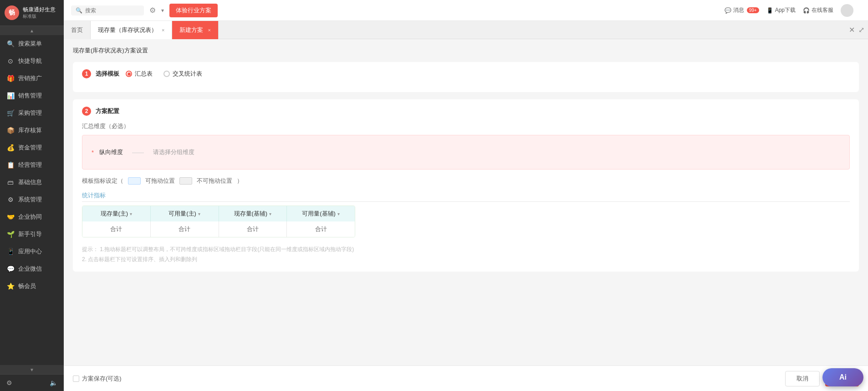 The height and width of the screenshot is (391, 868). Describe the element at coordinates (174, 152) in the screenshot. I see `dim-placeholder: 请选择分组维度` at that location.